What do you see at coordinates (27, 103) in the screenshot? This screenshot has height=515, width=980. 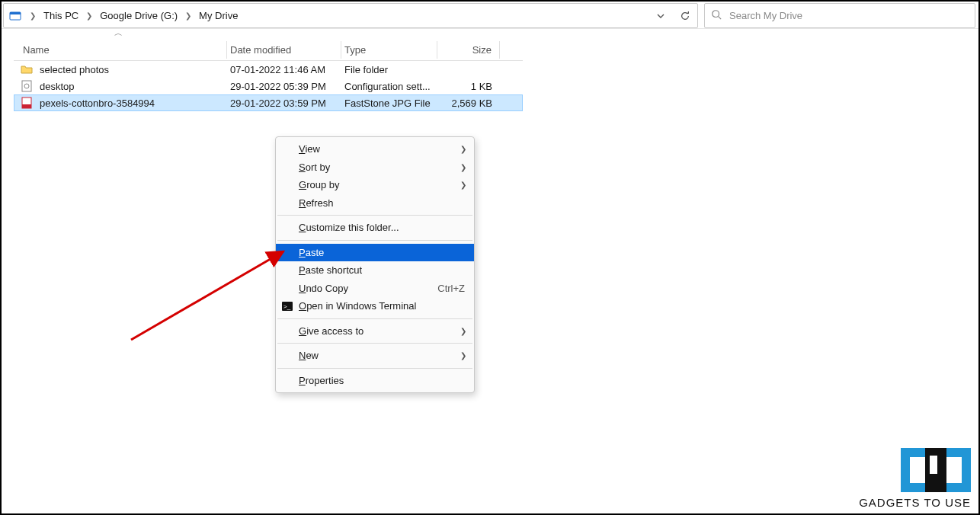 I see `jpg-icon` at bounding box center [27, 103].